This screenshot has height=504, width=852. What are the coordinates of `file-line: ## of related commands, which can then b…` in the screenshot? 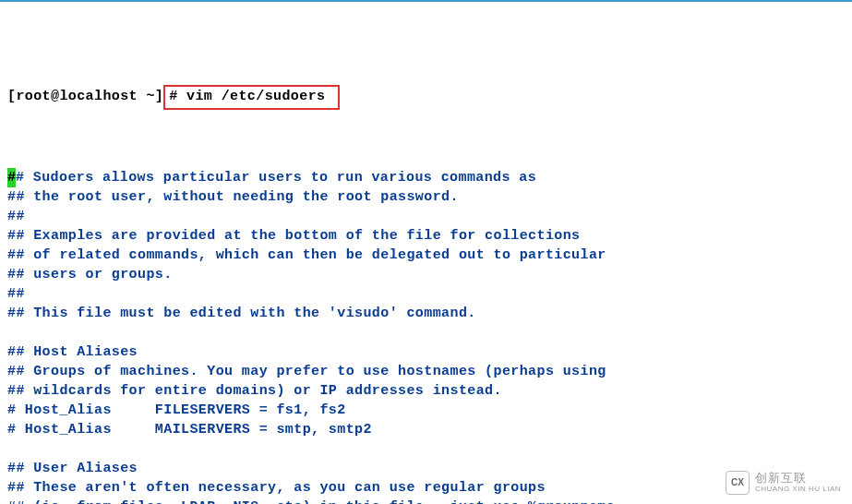 It's located at (426, 255).